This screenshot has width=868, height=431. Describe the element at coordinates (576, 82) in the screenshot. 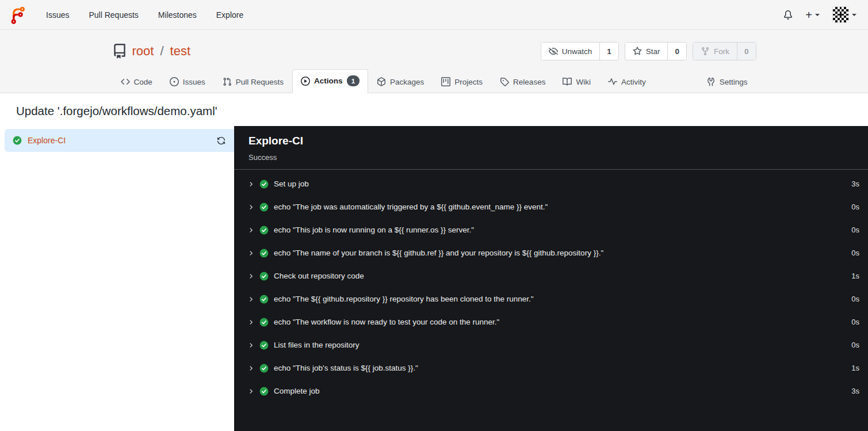

I see `tab-wiki: Wiki` at that location.